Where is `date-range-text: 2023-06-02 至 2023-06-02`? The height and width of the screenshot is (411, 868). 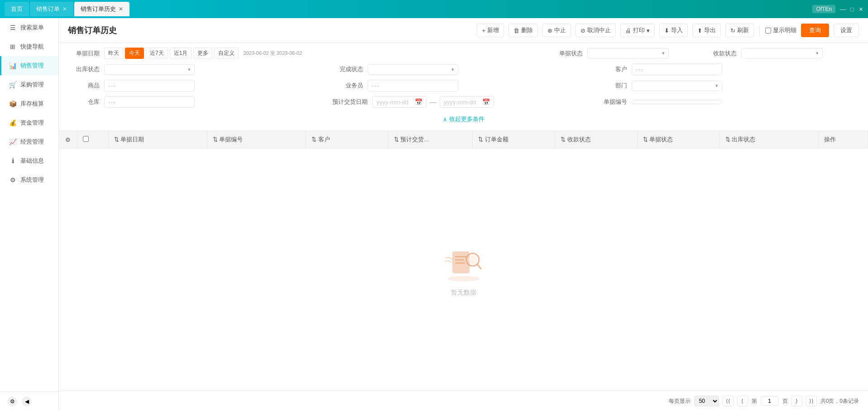
date-range-text: 2023-06-02 至 2023-06-02 is located at coordinates (273, 53).